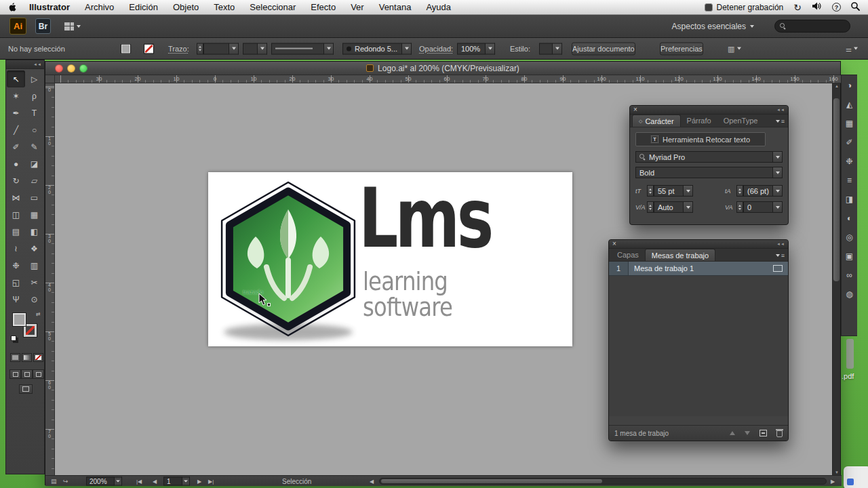 This screenshot has height=488, width=868. What do you see at coordinates (698, 268) in the screenshot?
I see `artboard-list-item: 1 Mesa de trabajo 1` at bounding box center [698, 268].